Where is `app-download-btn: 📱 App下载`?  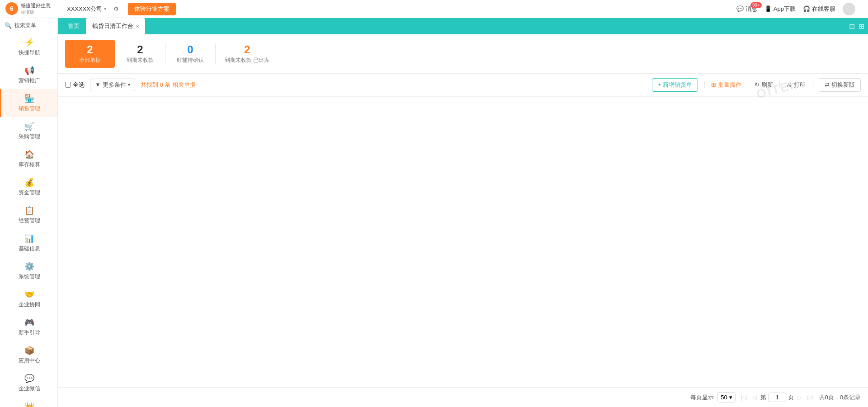
app-download-btn: 📱 App下载 is located at coordinates (780, 9).